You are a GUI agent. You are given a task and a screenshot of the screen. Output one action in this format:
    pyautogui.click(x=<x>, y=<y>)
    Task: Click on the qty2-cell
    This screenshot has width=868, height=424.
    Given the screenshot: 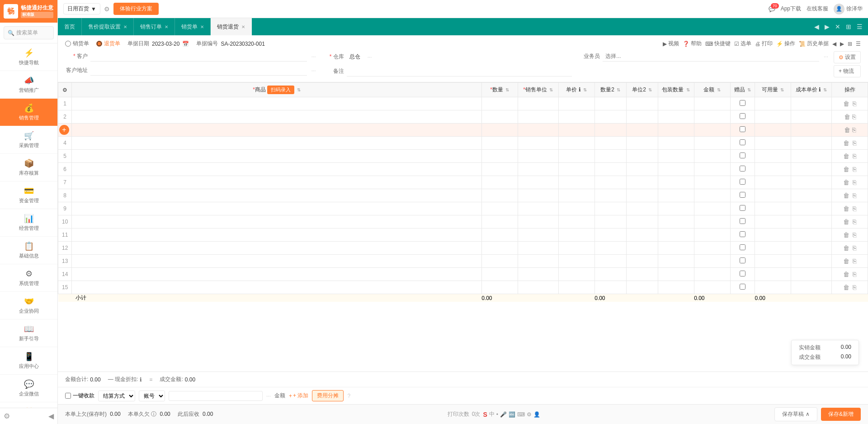 What is the action you would take?
    pyautogui.click(x=610, y=104)
    